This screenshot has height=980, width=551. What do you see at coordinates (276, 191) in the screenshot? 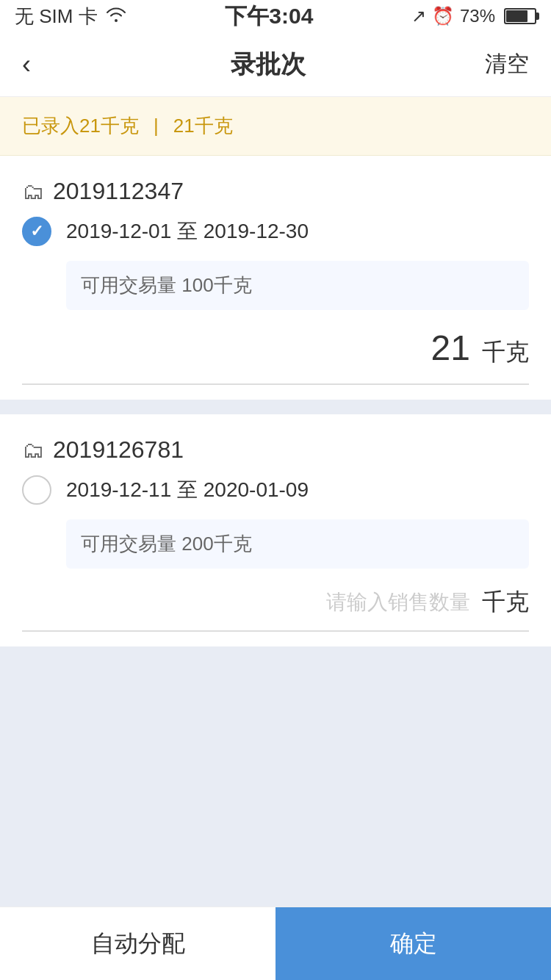
I see `batch-1-header: 🗂 2019112347` at bounding box center [276, 191].